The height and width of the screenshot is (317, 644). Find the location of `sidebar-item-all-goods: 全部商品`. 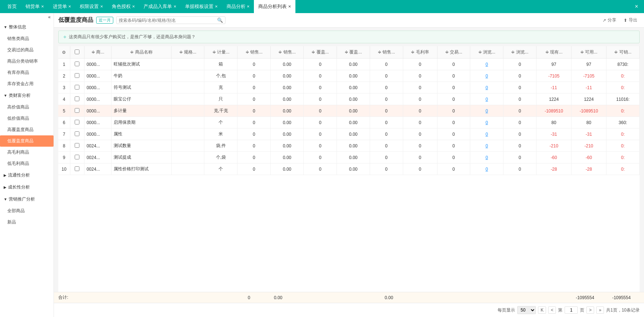

sidebar-item-all-goods: 全部商品 is located at coordinates (27, 211).